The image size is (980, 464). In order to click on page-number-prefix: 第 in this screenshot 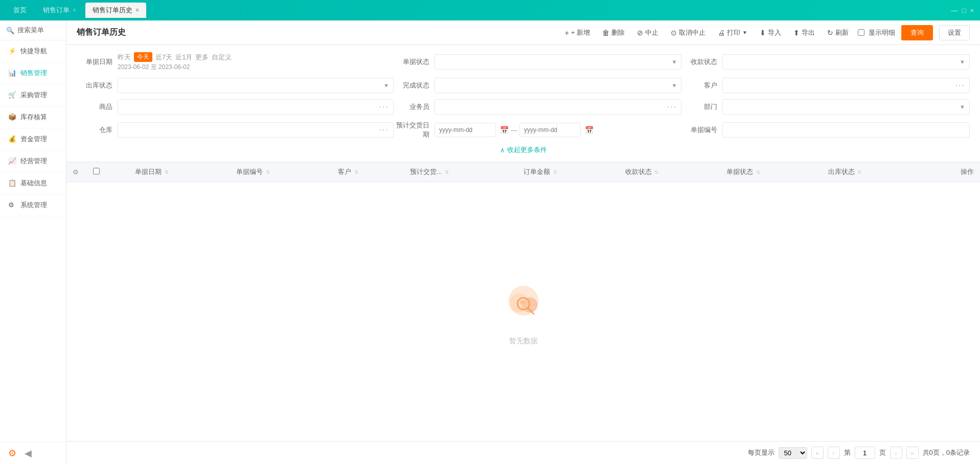, I will do `click(848, 453)`.